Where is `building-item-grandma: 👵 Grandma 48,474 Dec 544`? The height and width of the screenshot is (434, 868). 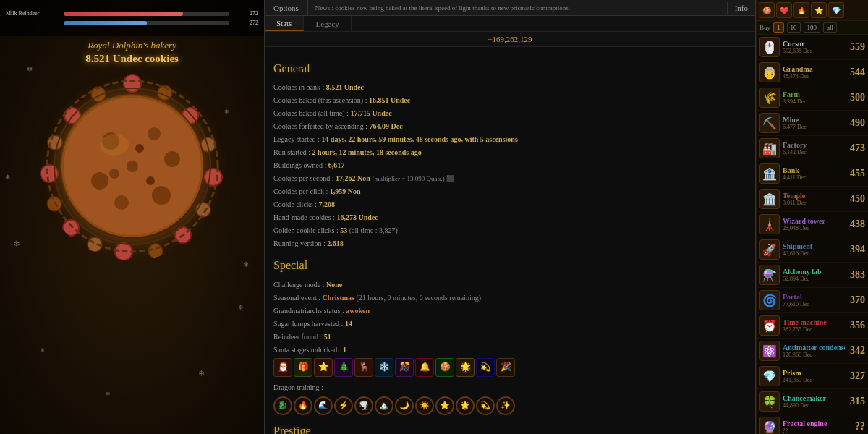 building-item-grandma: 👵 Grandma 48,474 Dec 544 is located at coordinates (812, 72).